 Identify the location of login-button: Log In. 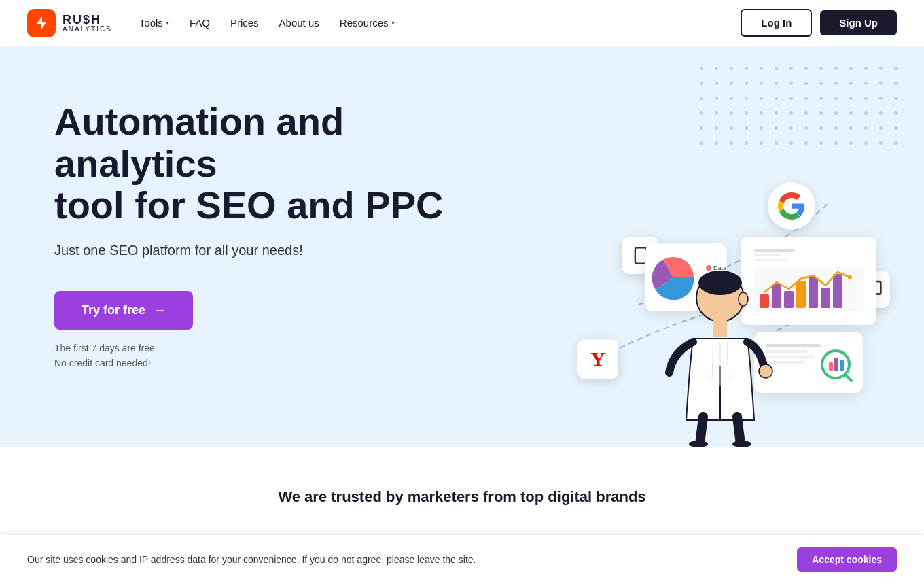
(776, 23).